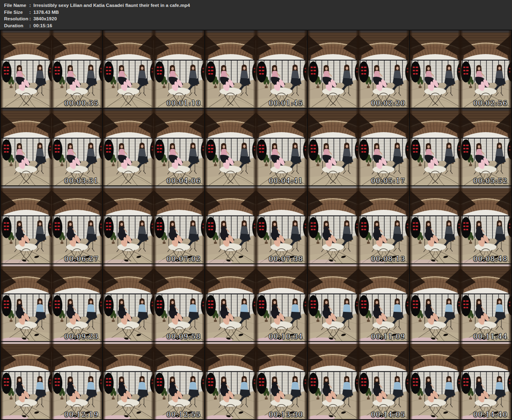 This screenshot has height=420, width=512. Describe the element at coordinates (184, 181) in the screenshot. I see `timestamp-label: 00:04:06` at that location.